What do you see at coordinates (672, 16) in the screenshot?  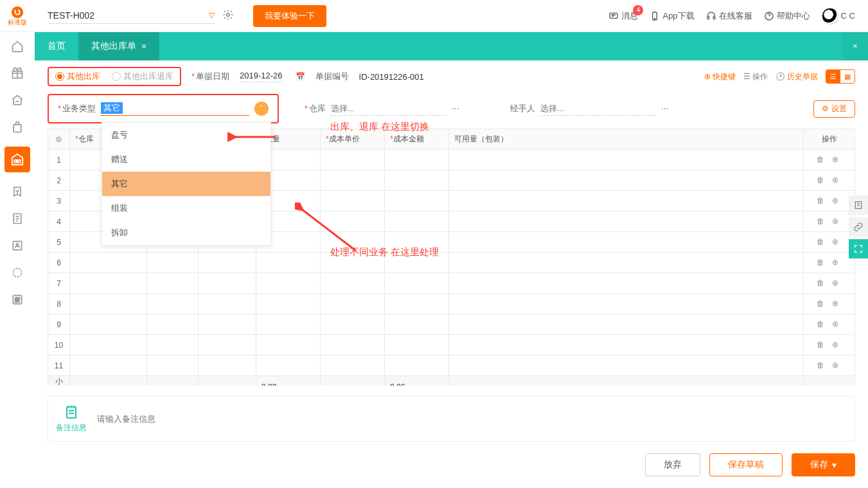 I see `app-download-button: App下载` at bounding box center [672, 16].